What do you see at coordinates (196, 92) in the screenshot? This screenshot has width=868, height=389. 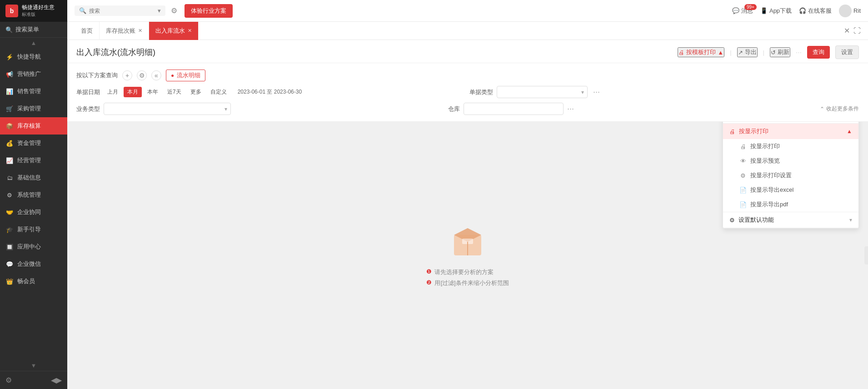 I see `date-tab-more: 更多` at bounding box center [196, 92].